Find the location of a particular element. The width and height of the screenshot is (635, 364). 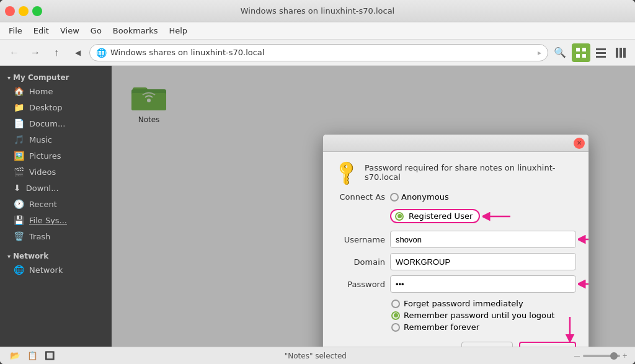

cancel-button: Cancel is located at coordinates (487, 344).